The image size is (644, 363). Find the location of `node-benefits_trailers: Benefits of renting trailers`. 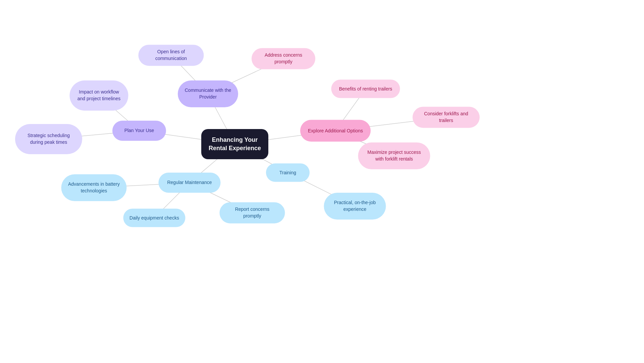

node-benefits_trailers: Benefits of renting trailers is located at coordinates (366, 89).